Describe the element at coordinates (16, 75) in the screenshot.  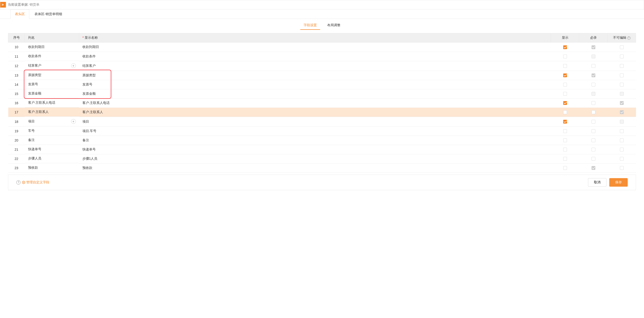
I see `seq-cell: 13` at that location.